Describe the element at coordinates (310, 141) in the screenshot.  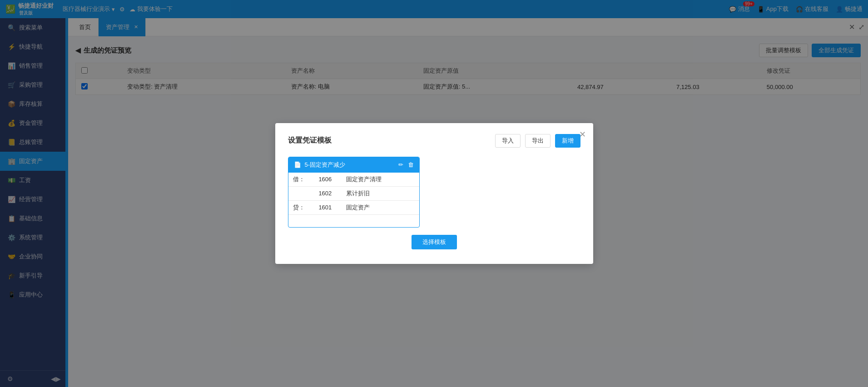
I see `modal-title: 设置凭证模板` at that location.